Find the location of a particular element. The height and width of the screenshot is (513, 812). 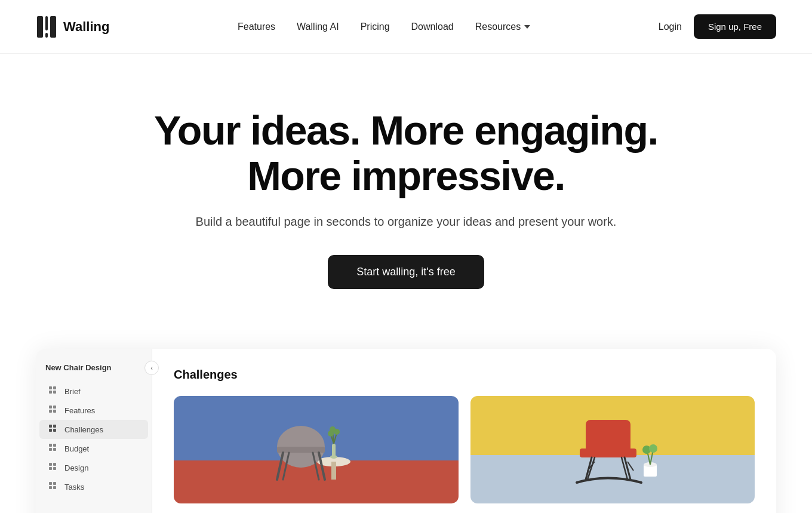

signup-button: Sign up, Free is located at coordinates (735, 26).